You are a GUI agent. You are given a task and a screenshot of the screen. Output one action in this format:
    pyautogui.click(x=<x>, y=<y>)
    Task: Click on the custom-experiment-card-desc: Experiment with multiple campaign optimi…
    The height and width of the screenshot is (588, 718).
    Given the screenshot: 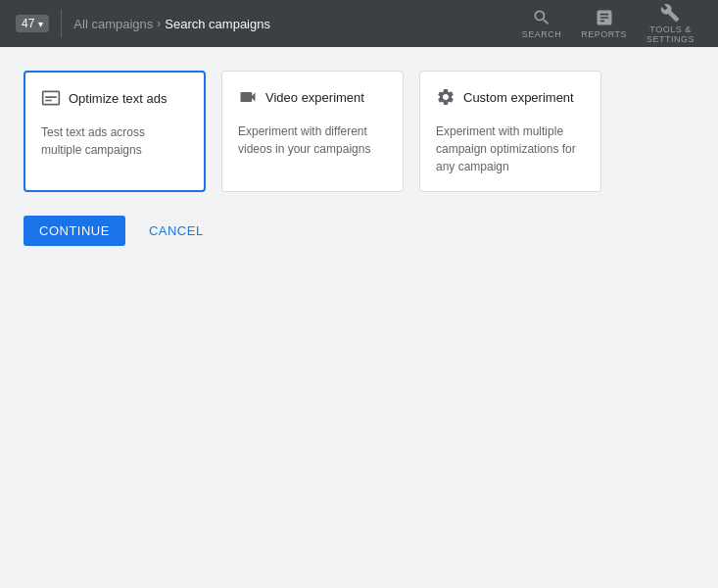 What is the action you would take?
    pyautogui.click(x=510, y=149)
    